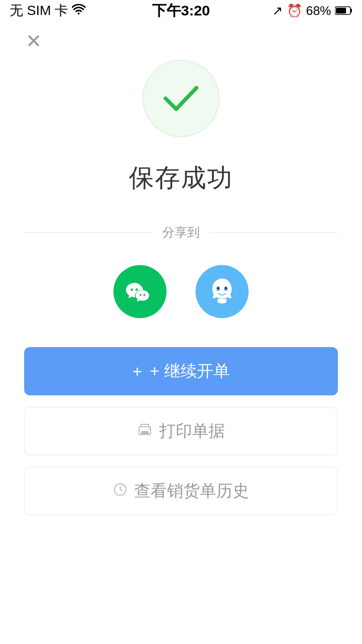 This screenshot has width=362, height=644. I want to click on wifi-icon, so click(79, 11).